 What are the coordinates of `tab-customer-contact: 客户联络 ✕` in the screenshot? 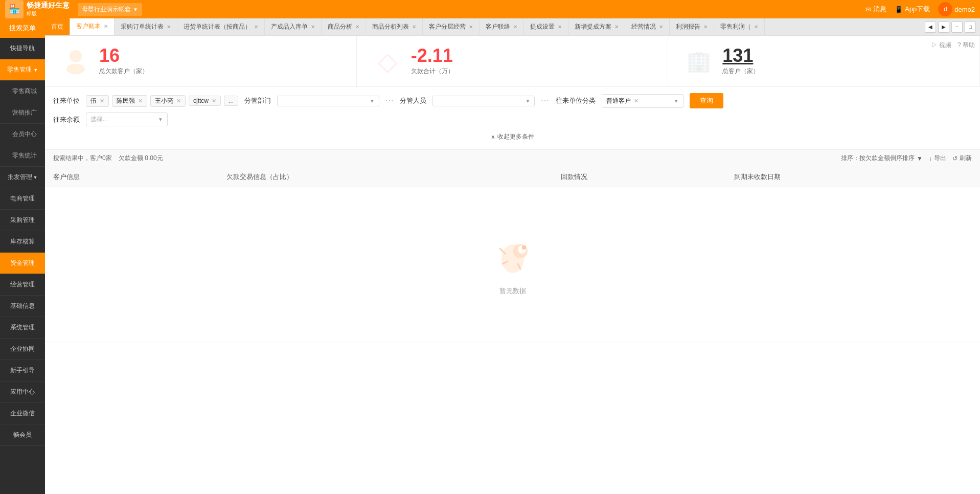 It's located at (502, 27).